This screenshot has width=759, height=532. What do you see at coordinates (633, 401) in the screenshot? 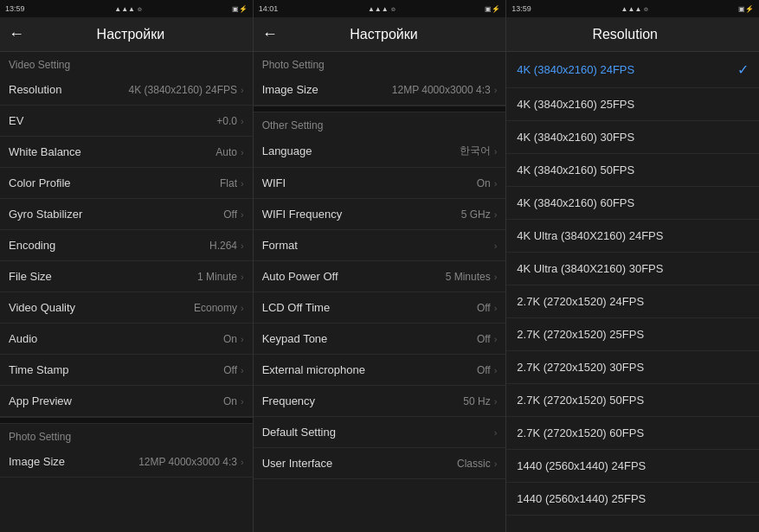
I see `resolution-option: 2.7K (2720x1520) 50FPS` at bounding box center [633, 401].